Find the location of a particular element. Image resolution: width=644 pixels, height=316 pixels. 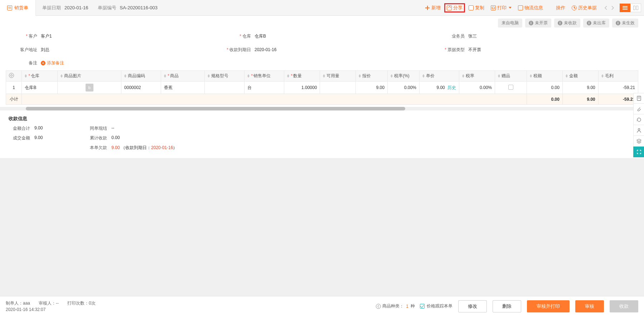

col-discount: 税率(%) is located at coordinates (404, 76).